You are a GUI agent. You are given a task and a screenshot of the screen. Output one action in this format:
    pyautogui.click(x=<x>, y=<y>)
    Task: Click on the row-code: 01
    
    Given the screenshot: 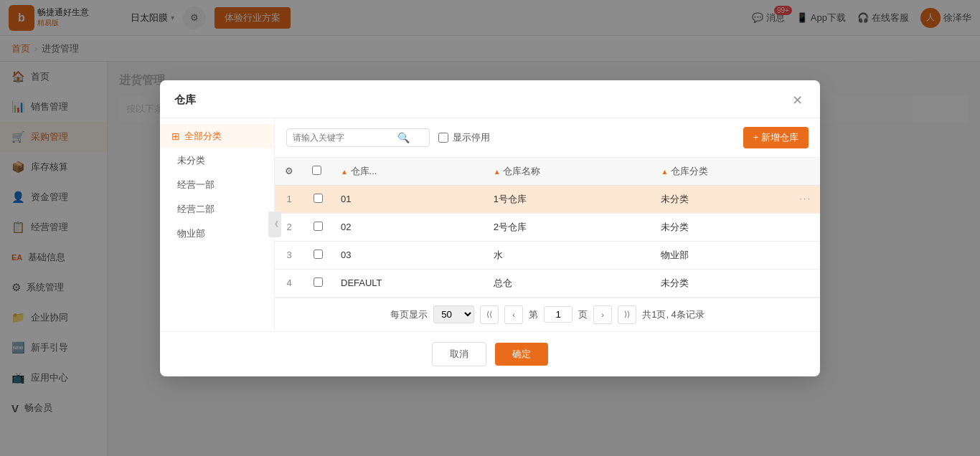 What is the action you would take?
    pyautogui.click(x=409, y=199)
    